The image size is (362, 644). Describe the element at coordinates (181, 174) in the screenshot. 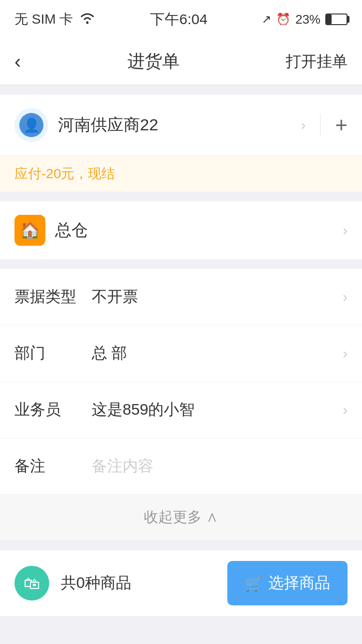

I see `notice-bar: 应付-20元，现结` at that location.